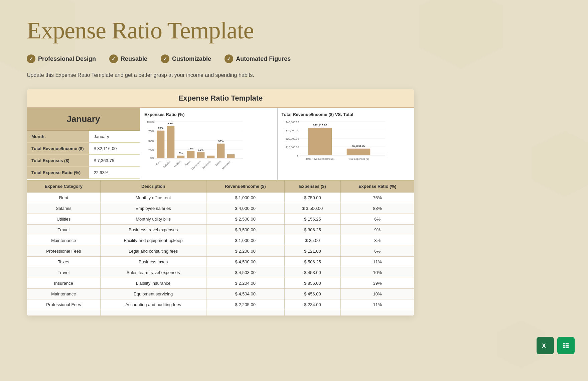  Describe the element at coordinates (181, 153) in the screenshot. I see `svg-text: 6%` at that location.